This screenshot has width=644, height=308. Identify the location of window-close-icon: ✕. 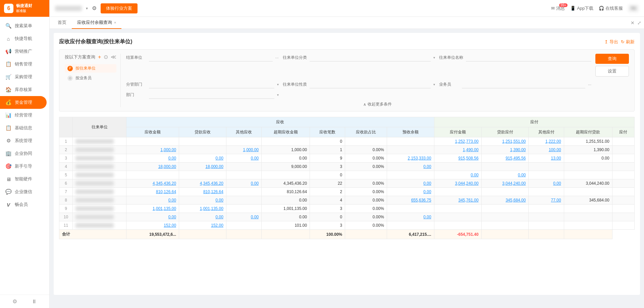
(633, 23).